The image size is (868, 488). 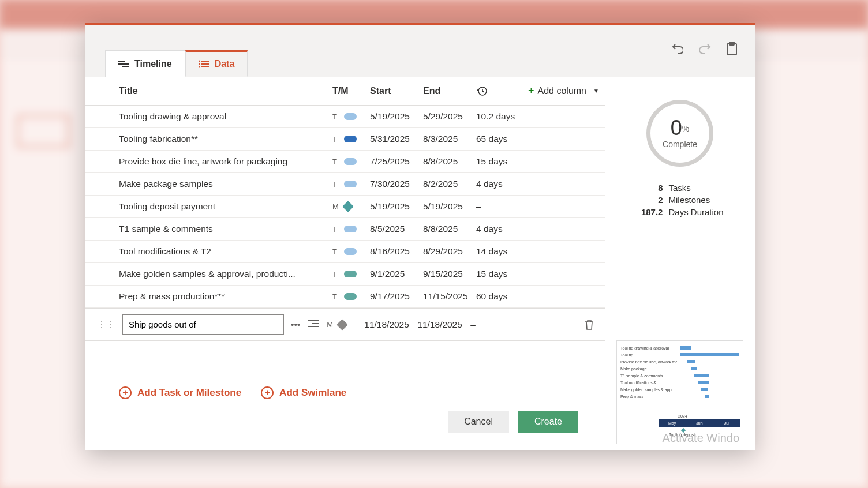 I want to click on watermark: Activate Windo, so click(x=701, y=438).